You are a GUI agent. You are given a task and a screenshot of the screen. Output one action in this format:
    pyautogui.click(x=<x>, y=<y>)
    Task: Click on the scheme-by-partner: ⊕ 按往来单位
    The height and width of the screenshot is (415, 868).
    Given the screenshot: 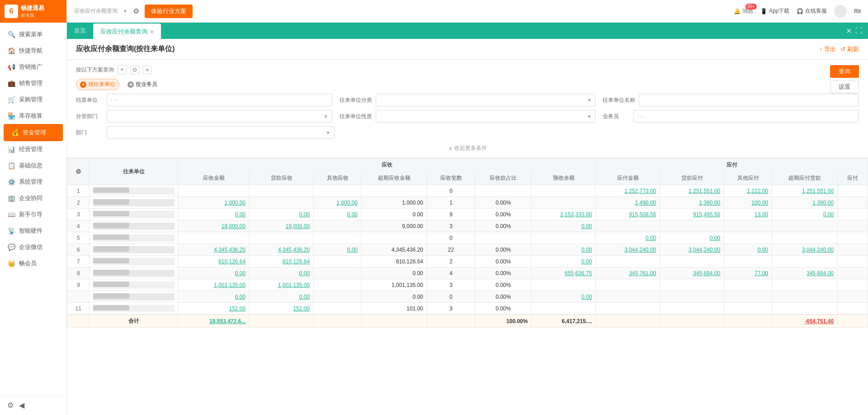 What is the action you would take?
    pyautogui.click(x=98, y=84)
    